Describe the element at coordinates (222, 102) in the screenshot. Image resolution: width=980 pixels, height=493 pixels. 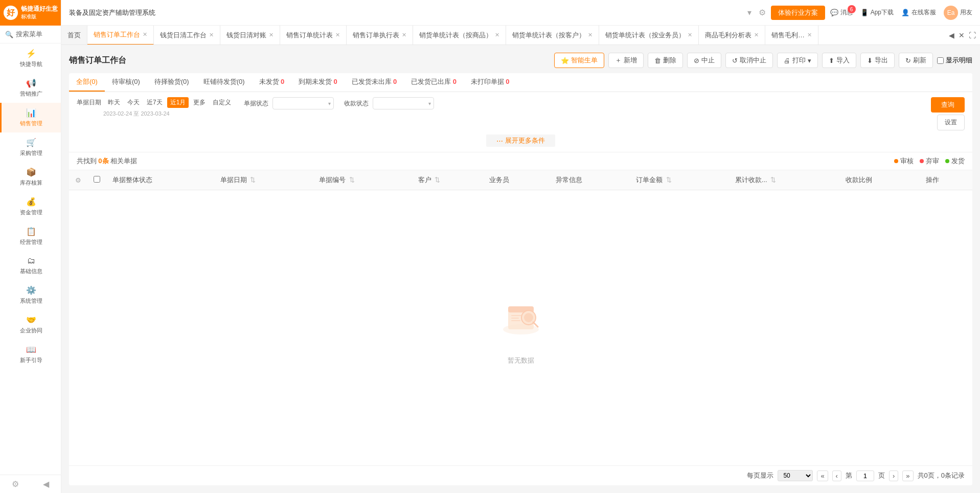
I see `date-opt-custom: 自定义` at that location.